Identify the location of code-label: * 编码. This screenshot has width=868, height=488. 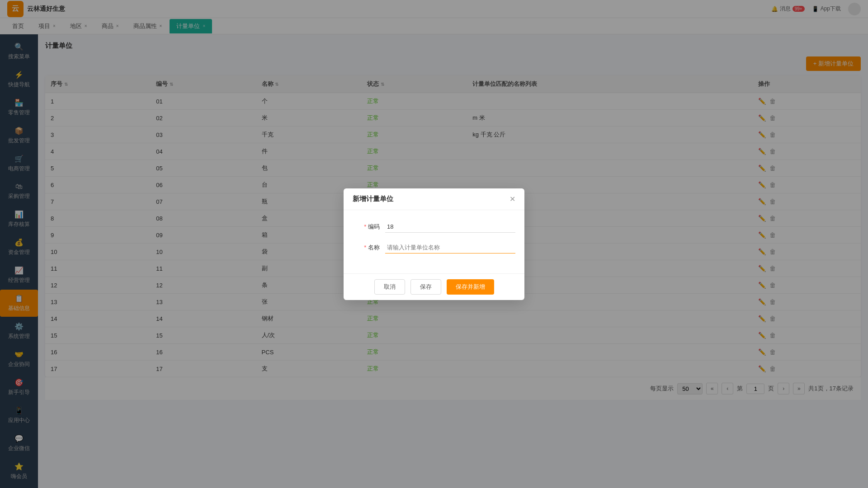
(366, 227).